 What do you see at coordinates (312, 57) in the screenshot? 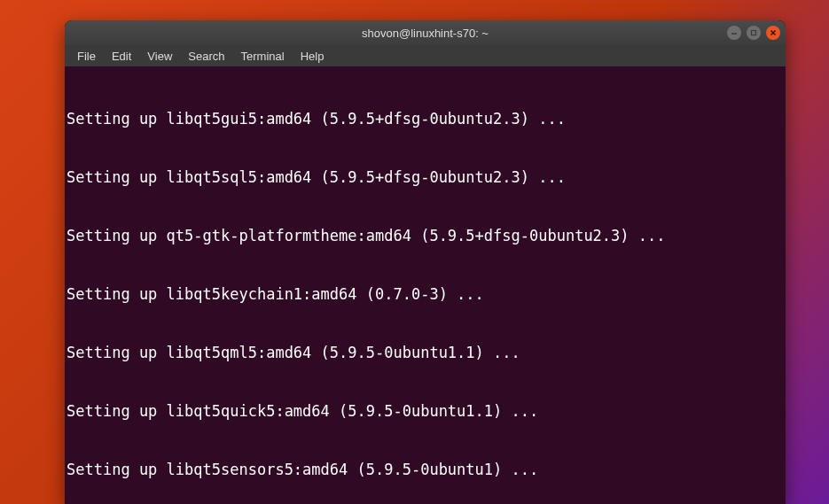
I see `menu-help: Help` at bounding box center [312, 57].